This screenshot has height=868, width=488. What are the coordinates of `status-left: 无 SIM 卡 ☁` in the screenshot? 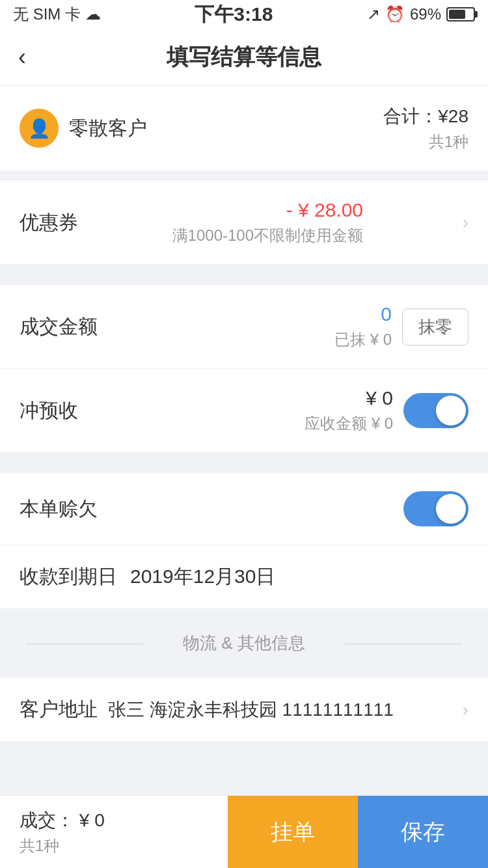 It's located at (57, 14).